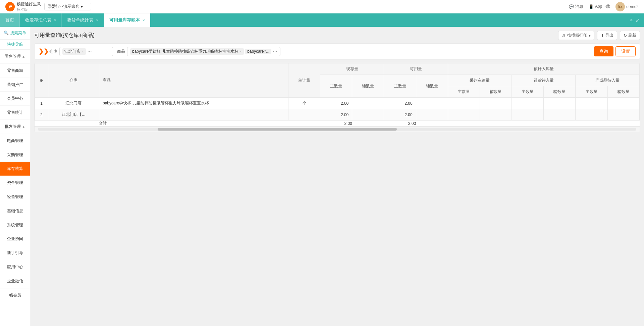 The height and width of the screenshot is (326, 644). Describe the element at coordinates (15, 183) in the screenshot. I see `sidebar-item-finance: 资金管理` at that location.